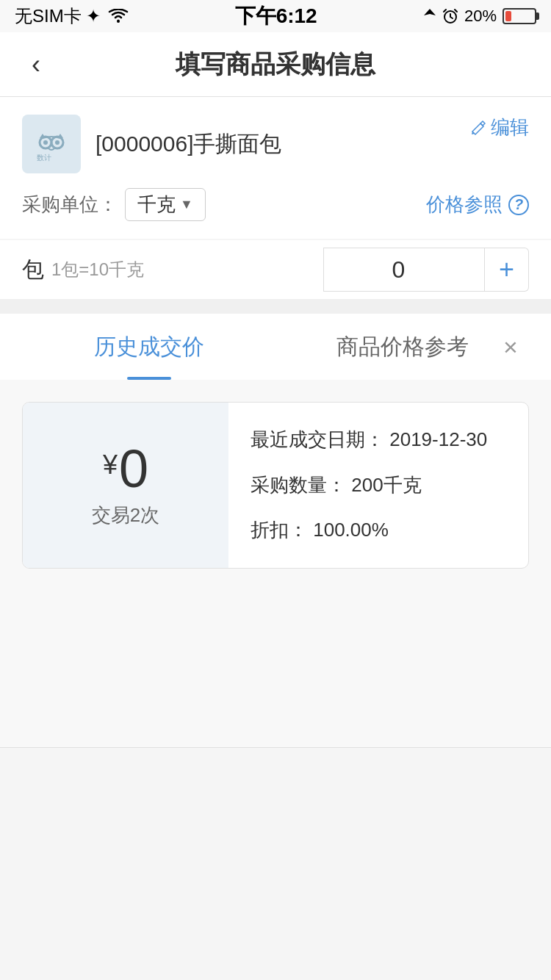 This screenshot has width=551, height=980. Describe the element at coordinates (126, 469) in the screenshot. I see `price-amount: ¥ 0` at that location.